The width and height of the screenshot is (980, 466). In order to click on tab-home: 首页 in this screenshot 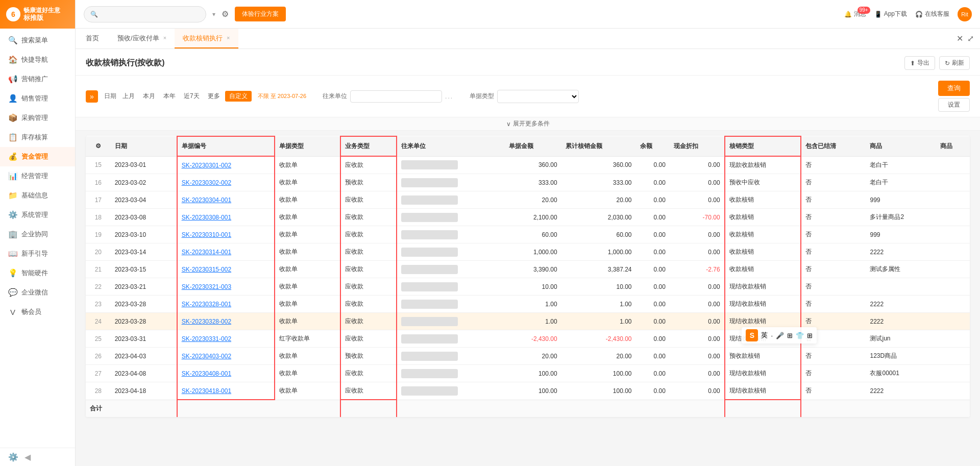, I will do `click(92, 39)`.